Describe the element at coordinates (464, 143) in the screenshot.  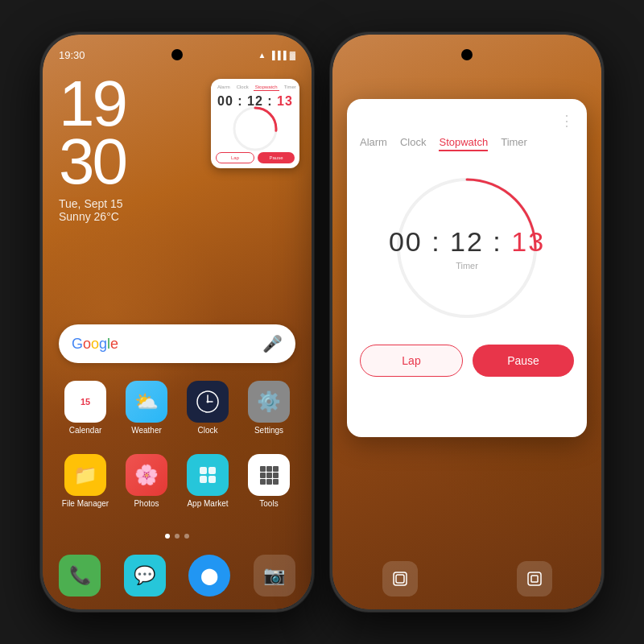
I see `tab-stopwatch: Stopwatch` at that location.